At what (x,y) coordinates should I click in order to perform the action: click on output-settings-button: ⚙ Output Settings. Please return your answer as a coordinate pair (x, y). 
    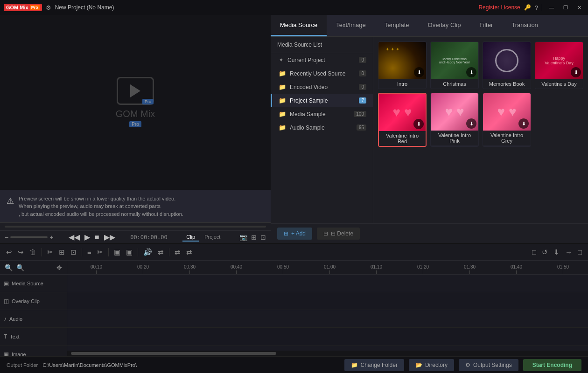
    Looking at the image, I should click on (489, 365).